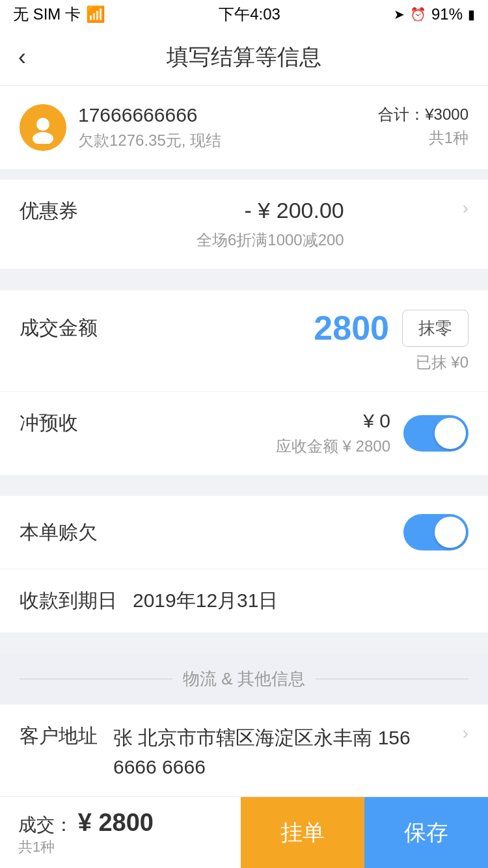  Describe the element at coordinates (244, 14) in the screenshot. I see `status-bar: 无 SIM 卡 📶 下午4:03 ➤ ⏰ 91% ▮` at that location.